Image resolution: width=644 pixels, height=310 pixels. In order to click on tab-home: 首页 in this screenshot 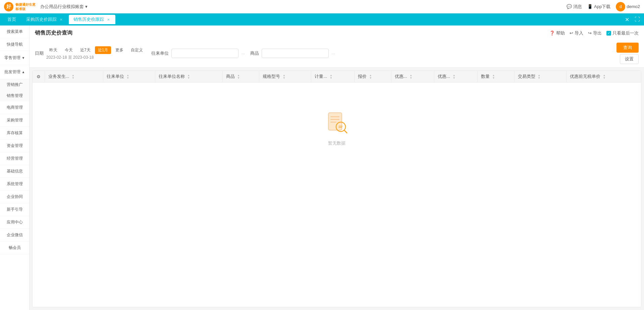, I will do `click(12, 19)`.